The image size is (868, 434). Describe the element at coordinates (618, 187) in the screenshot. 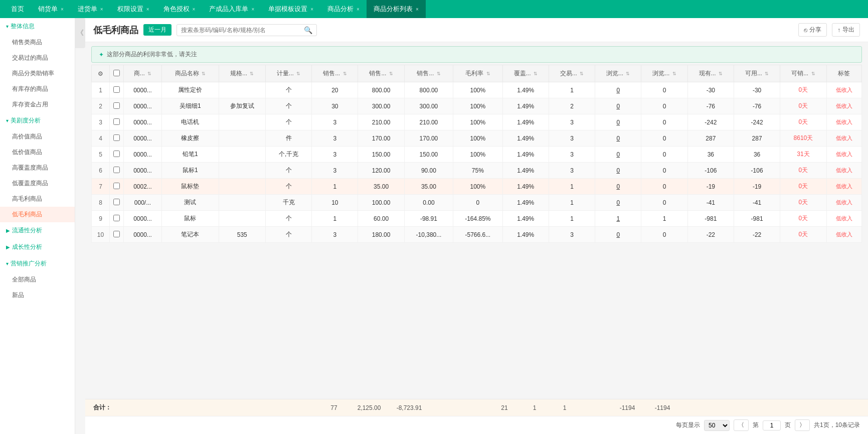

I see `view1-link-6: 0` at that location.